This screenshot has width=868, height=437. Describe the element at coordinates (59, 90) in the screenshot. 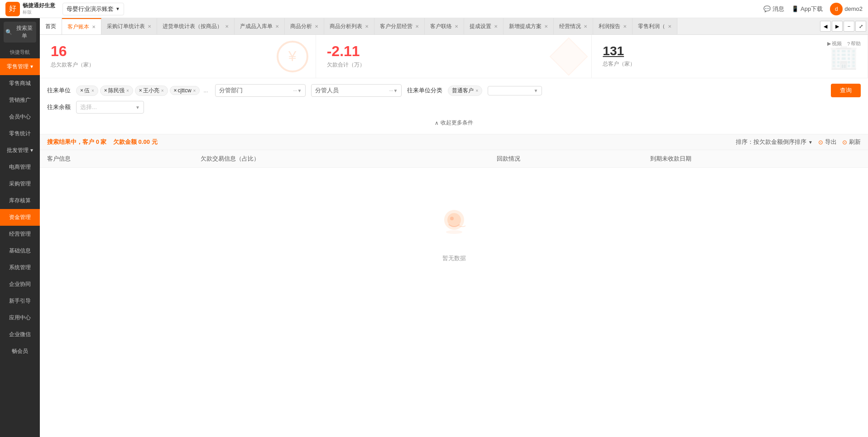

I see `unit-filter-label: 往来单位` at that location.